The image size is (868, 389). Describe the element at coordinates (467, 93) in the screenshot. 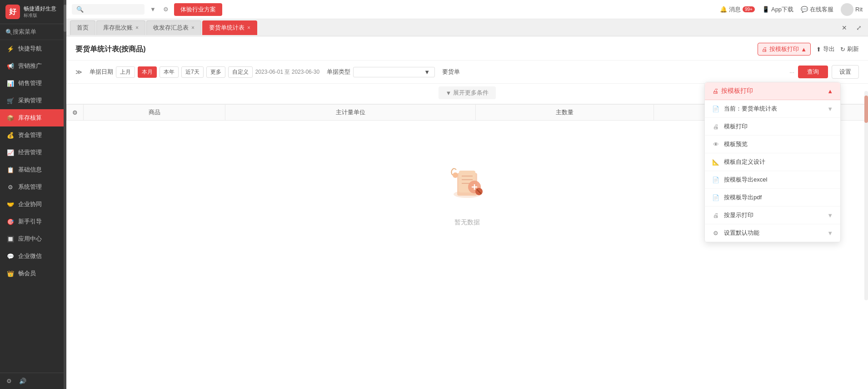

I see `expand-more-conditions-btn: ▼ 展开更多条件` at that location.